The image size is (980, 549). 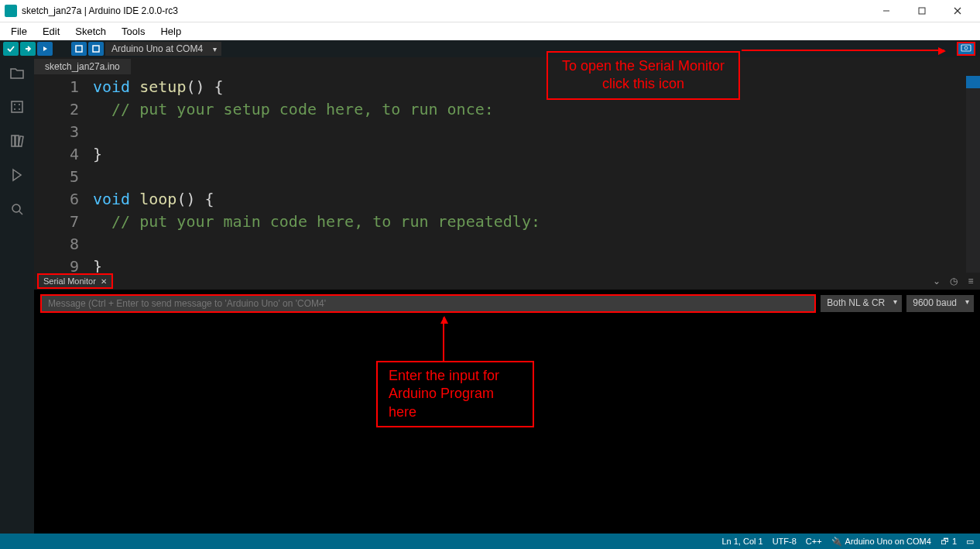 What do you see at coordinates (742, 541) in the screenshot?
I see `status-cursor: Ln 1, Col 1` at bounding box center [742, 541].